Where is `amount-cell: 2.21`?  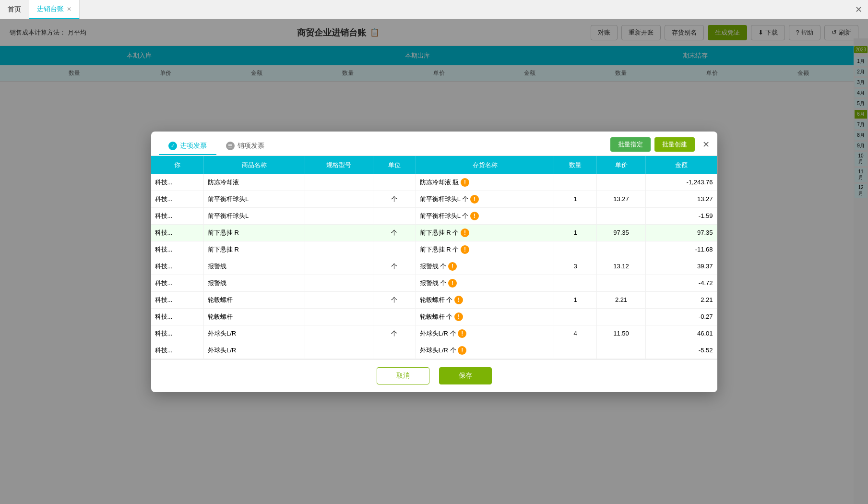
amount-cell: 2.21 is located at coordinates (681, 300).